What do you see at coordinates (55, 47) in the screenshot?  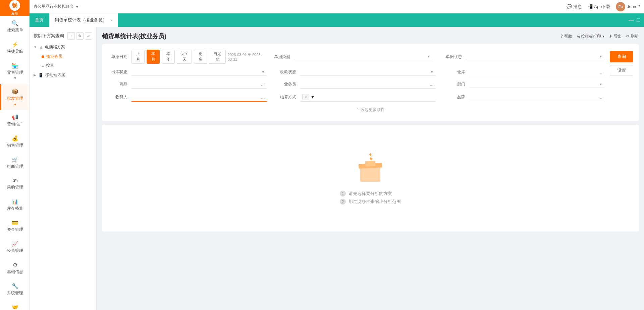 I see `tree-desktop-label: 电脑端方案` at bounding box center [55, 47].